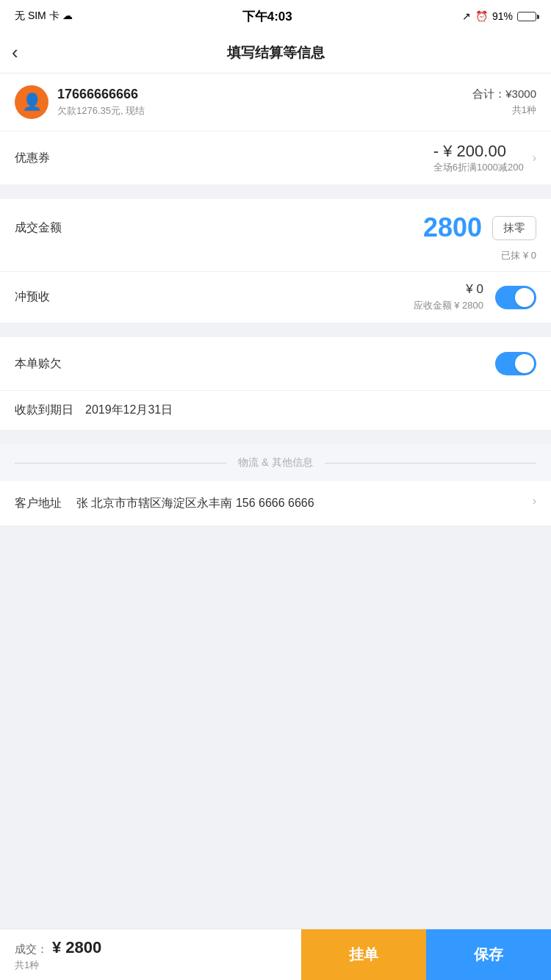  What do you see at coordinates (101, 111) in the screenshot?
I see `customer-debt: 欠款1276.35元, 现结` at bounding box center [101, 111].